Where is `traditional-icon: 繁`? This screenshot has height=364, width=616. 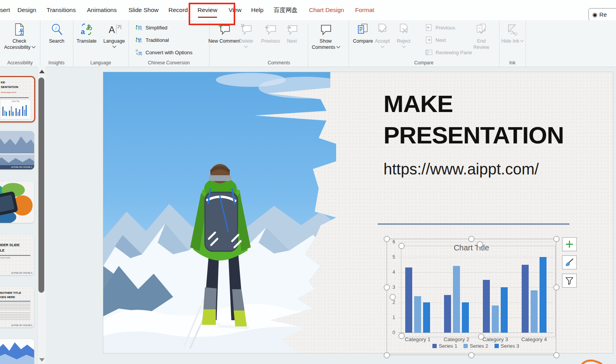
traditional-icon: 繁 is located at coordinates (139, 40).